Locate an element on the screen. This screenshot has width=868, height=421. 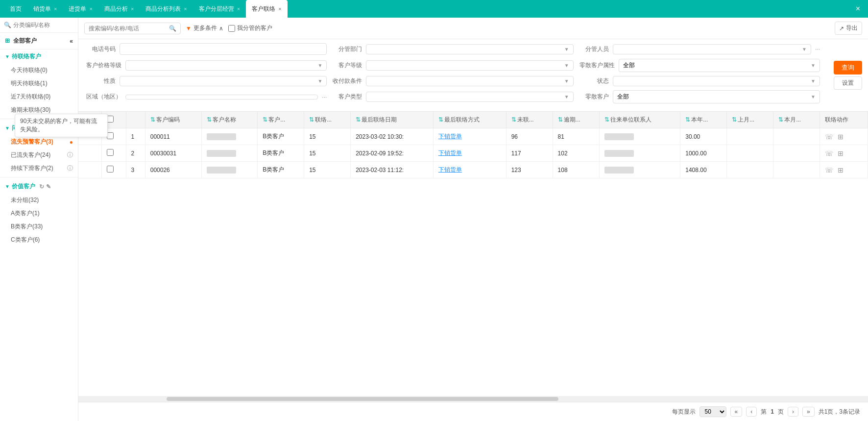
tab-customer-link: 客户联络 × is located at coordinates (266, 9).